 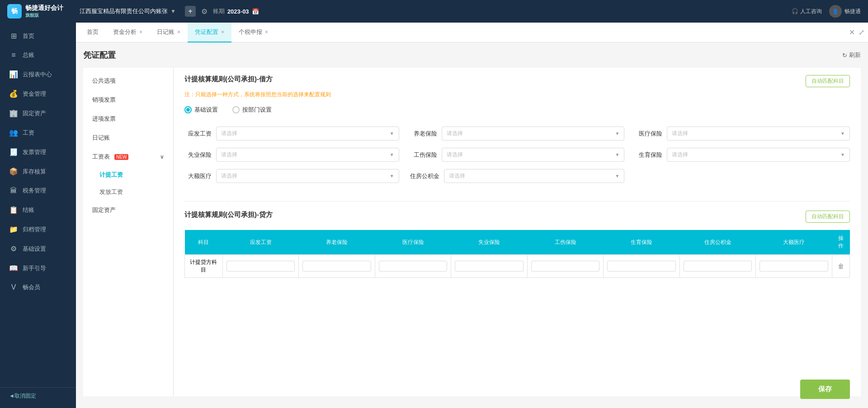 I want to click on menu-public-label: 公共选项, so click(x=104, y=81).